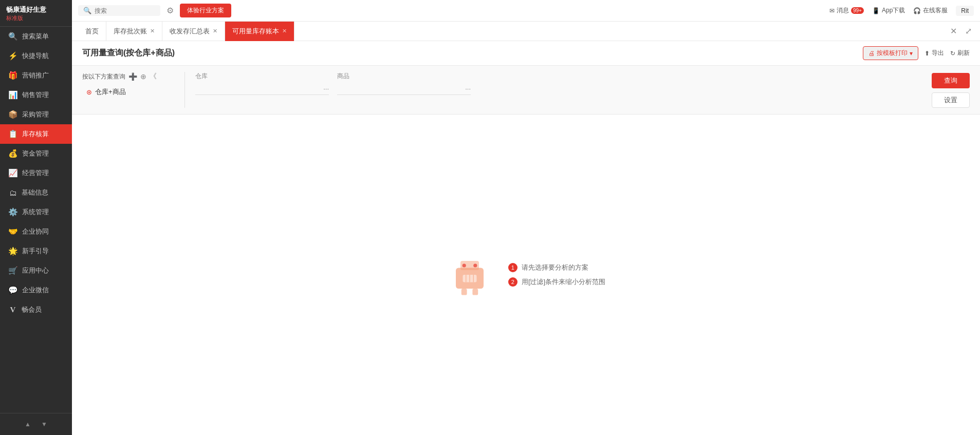 The height and width of the screenshot is (435, 980). What do you see at coordinates (36, 154) in the screenshot?
I see `sidebar-item-finance: 💰 资金管理` at bounding box center [36, 154].